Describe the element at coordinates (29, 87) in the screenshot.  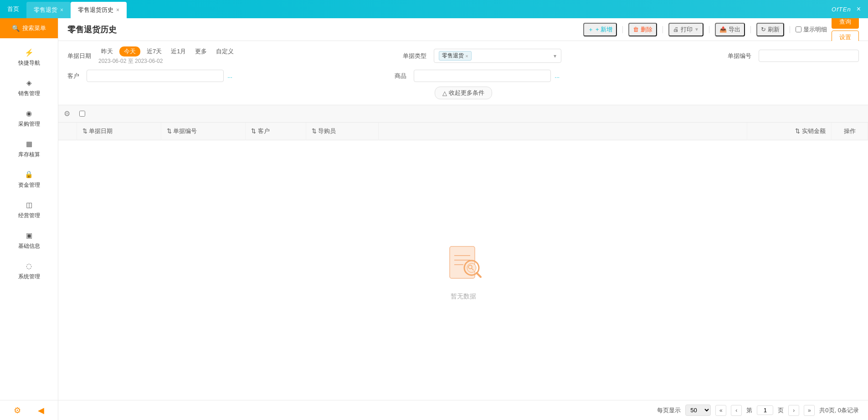
I see `sidebar-item-sales-mgmt: ◈ 销售管理` at that location.